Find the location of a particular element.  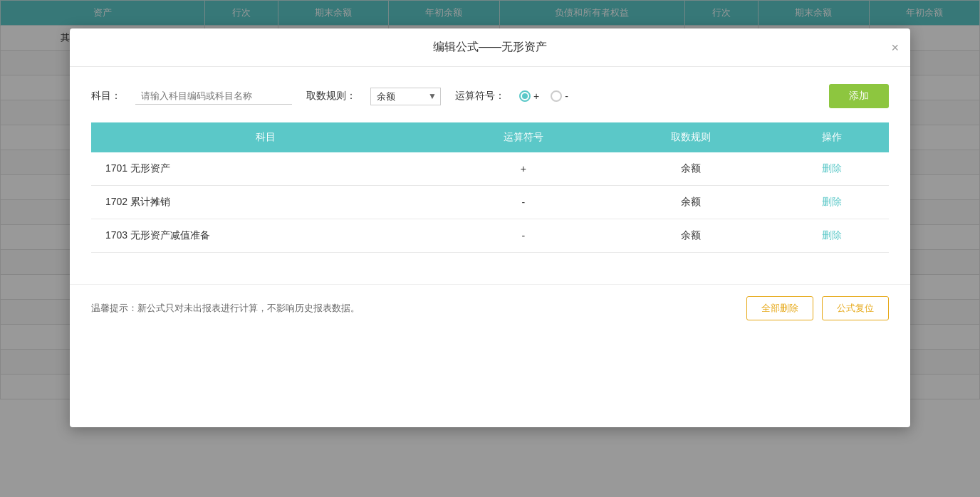

form-row: 科目： 取数规则： 余额 借方 贷方 借方发生额 贷方发生额 ▼ 运算符号： is located at coordinates (490, 96).